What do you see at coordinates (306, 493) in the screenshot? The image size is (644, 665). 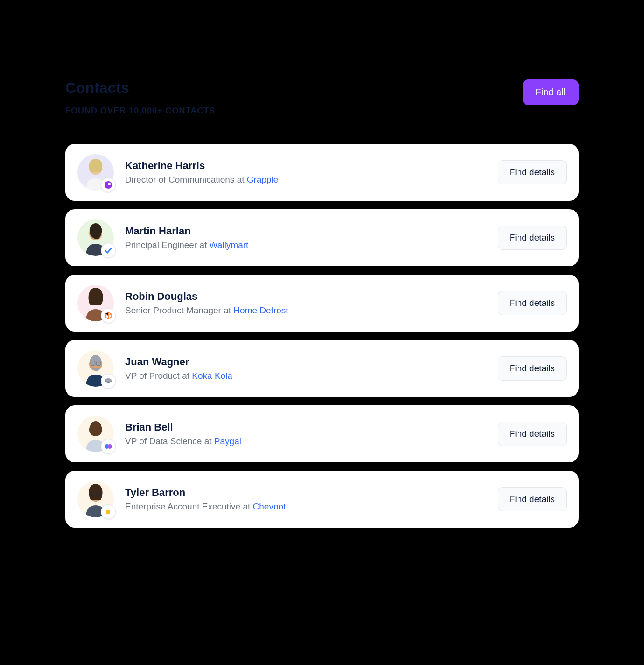 I see `contact-name: Tyler Barron` at bounding box center [306, 493].